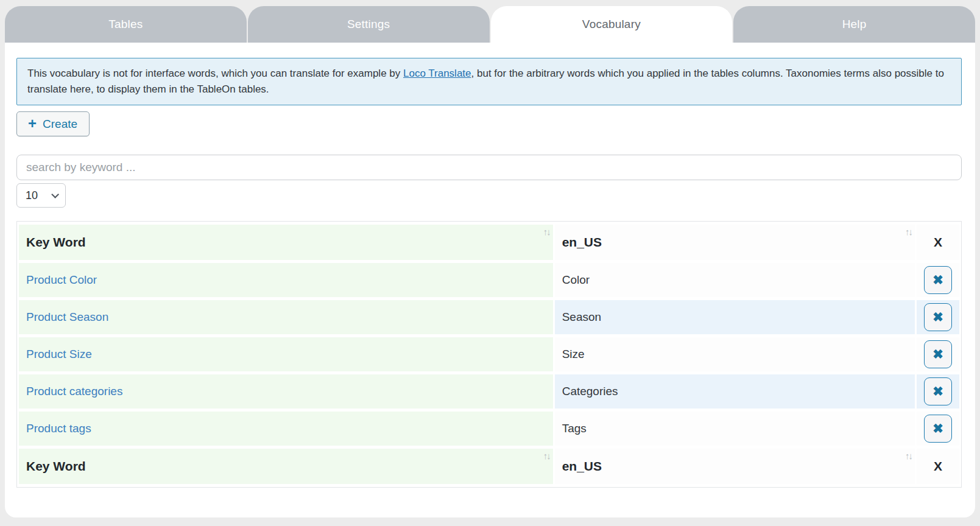 This screenshot has height=526, width=980. I want to click on footer-col-lang: en_US ↑↓, so click(735, 466).